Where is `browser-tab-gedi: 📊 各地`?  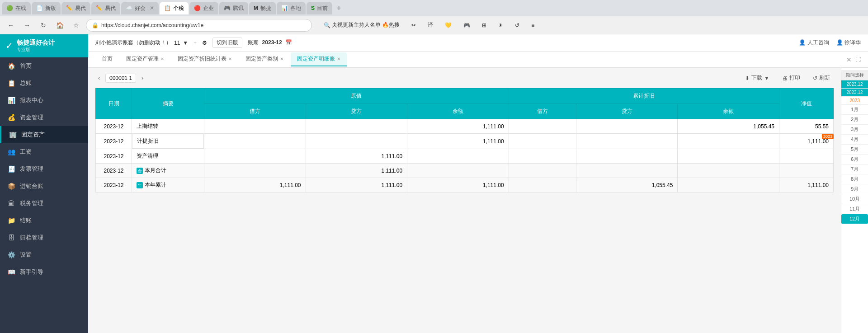
browser-tab-gedi: 📊 各地 is located at coordinates (291, 8).